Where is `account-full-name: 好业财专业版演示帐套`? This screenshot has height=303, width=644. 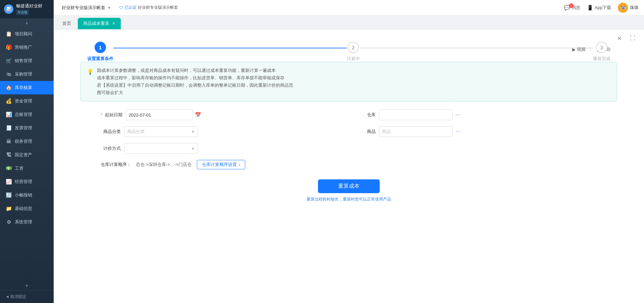
account-full-name: 好业财专业版演示帐套 is located at coordinates (158, 7).